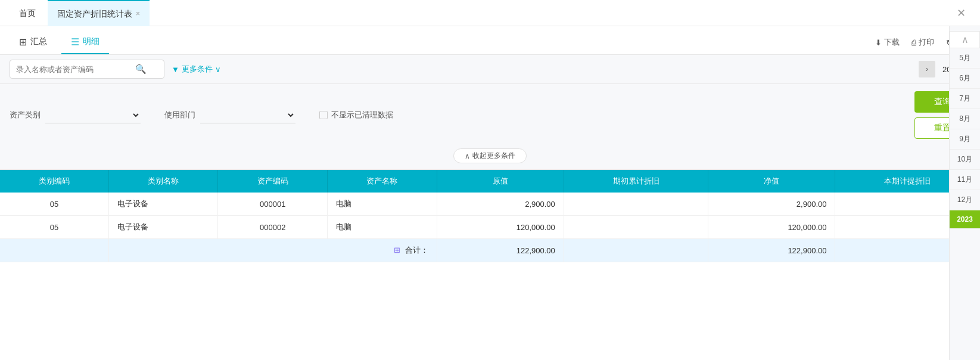  I want to click on filter-icon: ▼, so click(175, 69).